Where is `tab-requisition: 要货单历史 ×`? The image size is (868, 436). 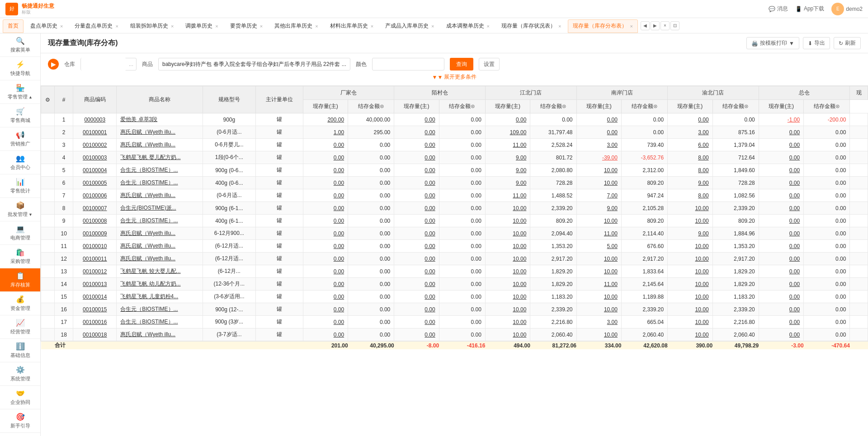 tab-requisition: 要货单历史 × is located at coordinates (246, 26).